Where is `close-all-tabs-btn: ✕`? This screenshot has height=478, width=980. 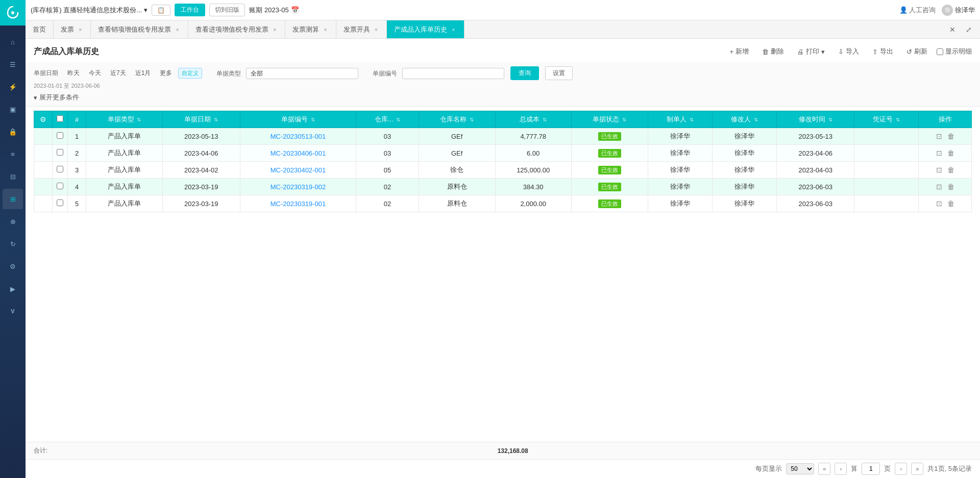 close-all-tabs-btn: ✕ is located at coordinates (952, 30).